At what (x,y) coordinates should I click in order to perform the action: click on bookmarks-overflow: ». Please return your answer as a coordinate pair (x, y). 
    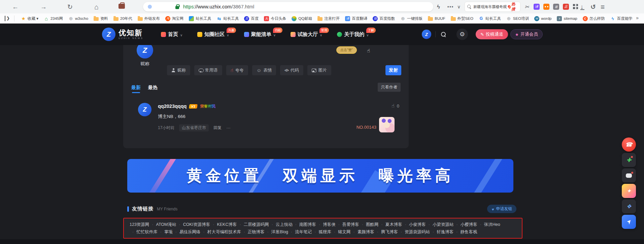
    Looking at the image, I should click on (637, 18).